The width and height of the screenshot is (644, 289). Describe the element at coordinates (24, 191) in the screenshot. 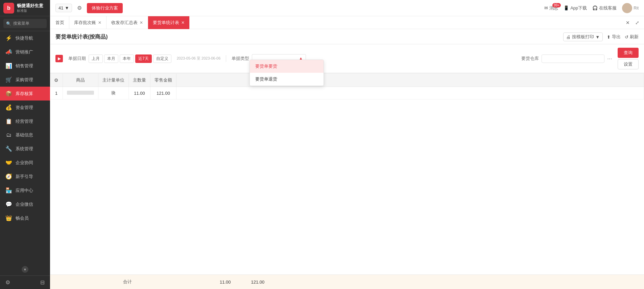

I see `sidebar-item-label: 应用中心` at that location.